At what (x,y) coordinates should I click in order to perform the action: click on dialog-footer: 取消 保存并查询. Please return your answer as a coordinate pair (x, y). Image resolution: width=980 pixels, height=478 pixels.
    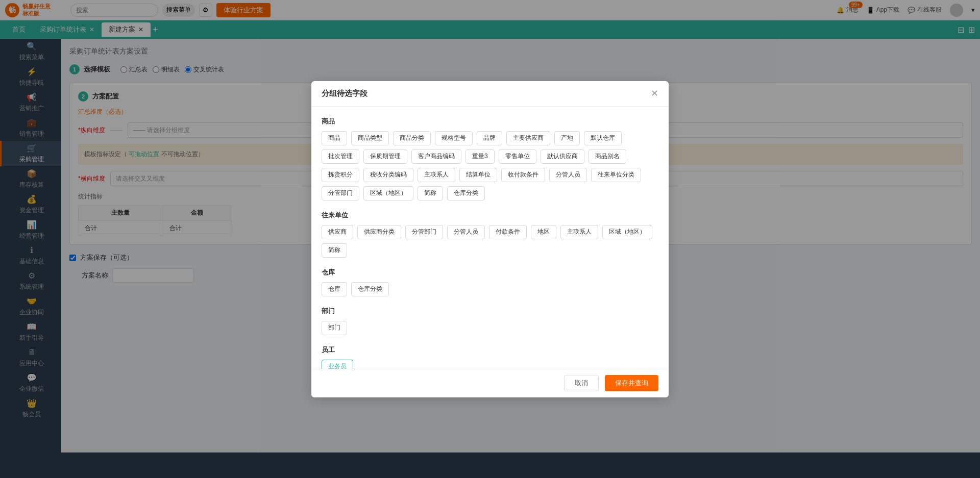
    Looking at the image, I should click on (490, 383).